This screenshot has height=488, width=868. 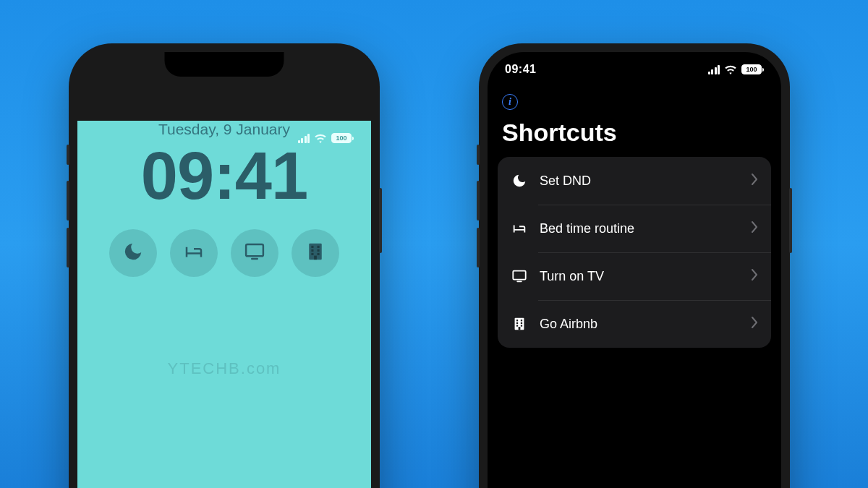 I want to click on status-time: 09:41, so click(x=521, y=69).